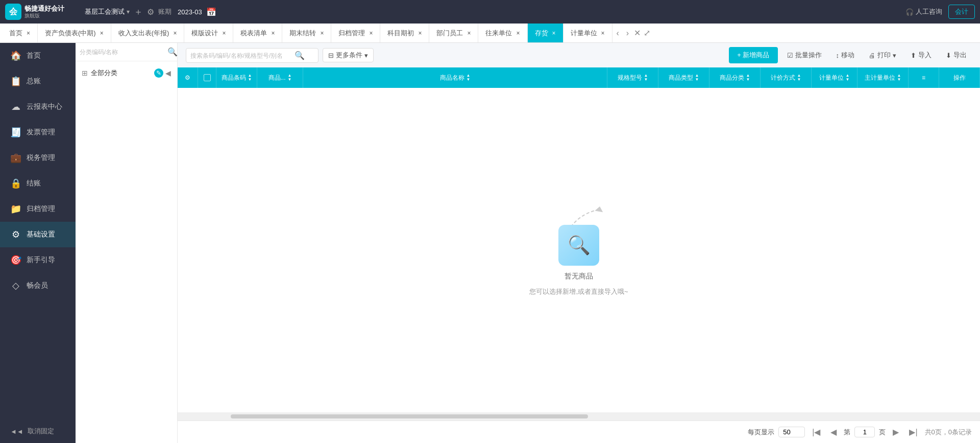 The width and height of the screenshot is (980, 443). What do you see at coordinates (38, 56) in the screenshot?
I see `sidebar-item-home: 🏠 首页` at bounding box center [38, 56].